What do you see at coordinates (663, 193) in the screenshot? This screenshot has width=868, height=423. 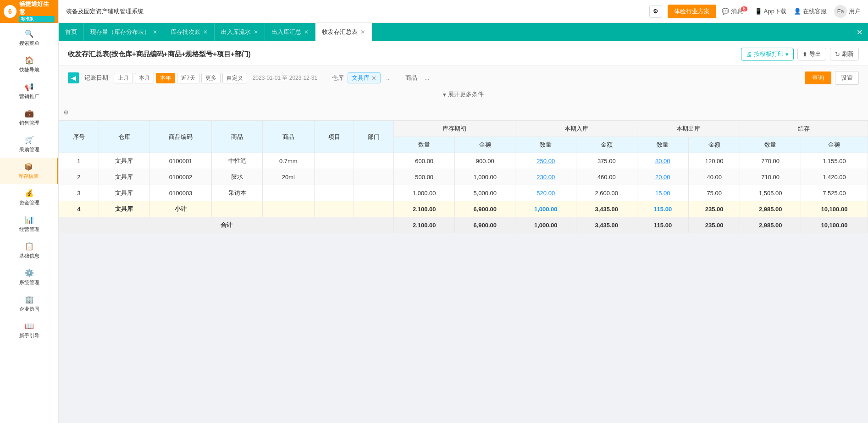 I see `row3-out-qty: 15.00` at bounding box center [663, 193].